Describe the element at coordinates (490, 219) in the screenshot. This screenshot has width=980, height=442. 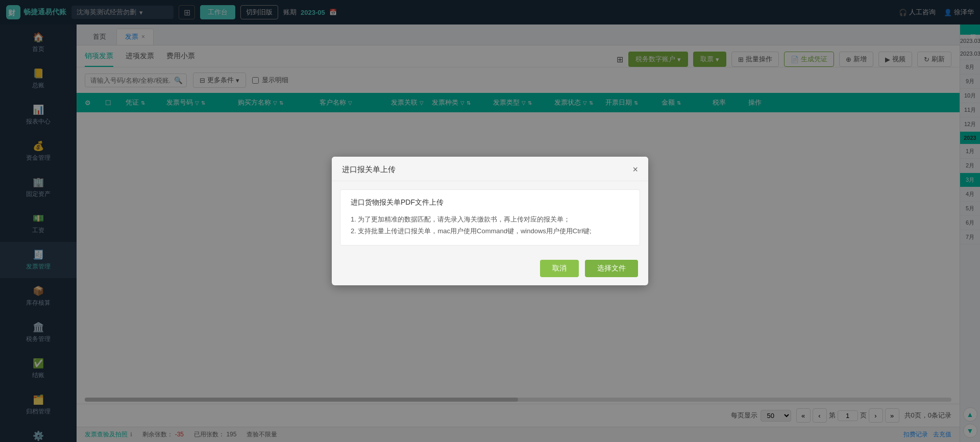
I see `instruction-1: 1. 为了更加精准的数据匹配，请先录入海关缴款书，再上传对应的报关单；` at that location.